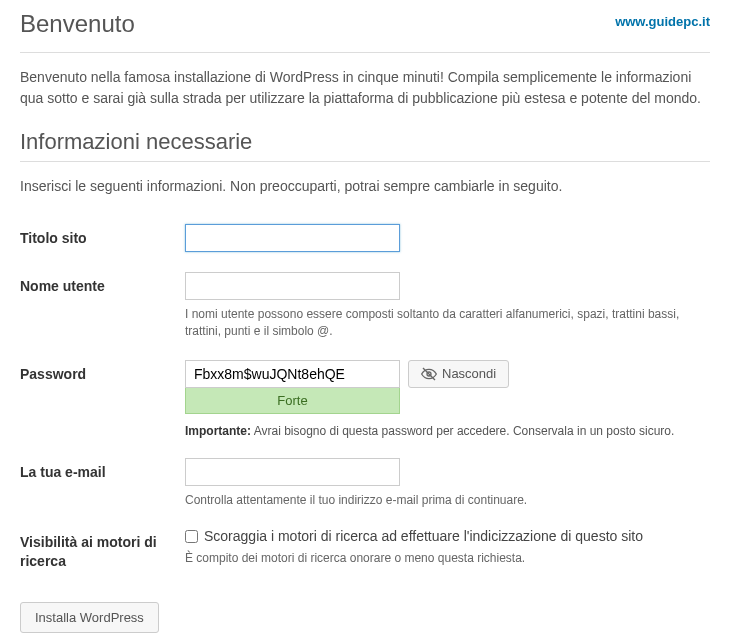 This screenshot has width=730, height=637. What do you see at coordinates (292, 238) in the screenshot?
I see `site-title-input` at bounding box center [292, 238].